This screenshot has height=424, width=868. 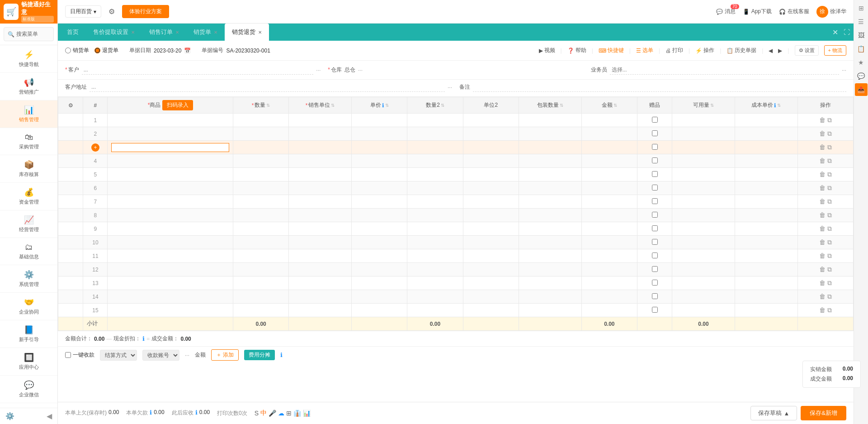 I want to click on add-row-icon: +, so click(x=95, y=148).